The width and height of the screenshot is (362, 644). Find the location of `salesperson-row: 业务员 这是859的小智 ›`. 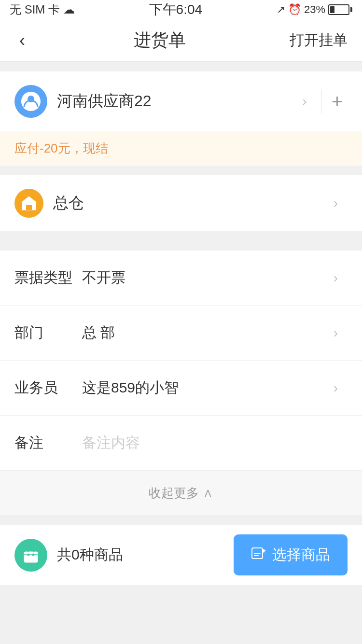

salesperson-row: 业务员 这是859的小智 › is located at coordinates (181, 388).